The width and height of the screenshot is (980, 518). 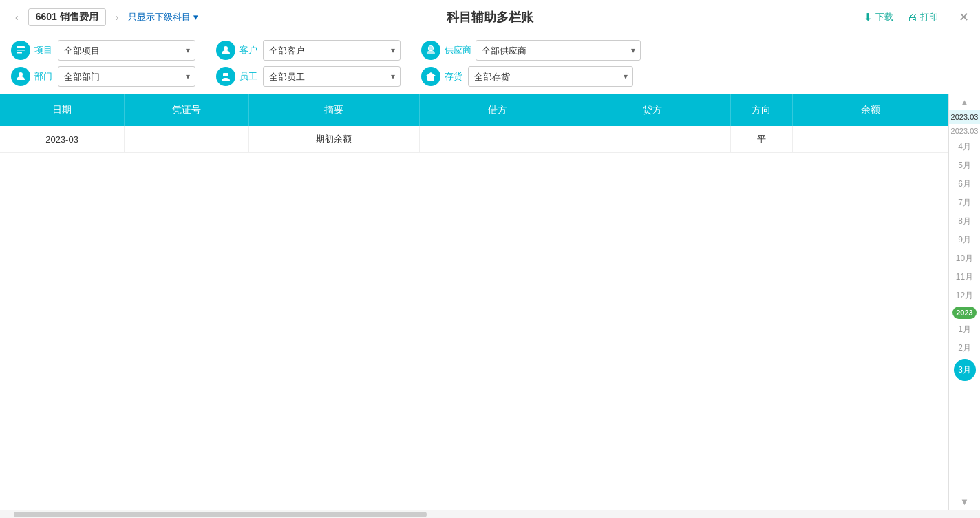 I want to click on cell-credit, so click(x=652, y=139).